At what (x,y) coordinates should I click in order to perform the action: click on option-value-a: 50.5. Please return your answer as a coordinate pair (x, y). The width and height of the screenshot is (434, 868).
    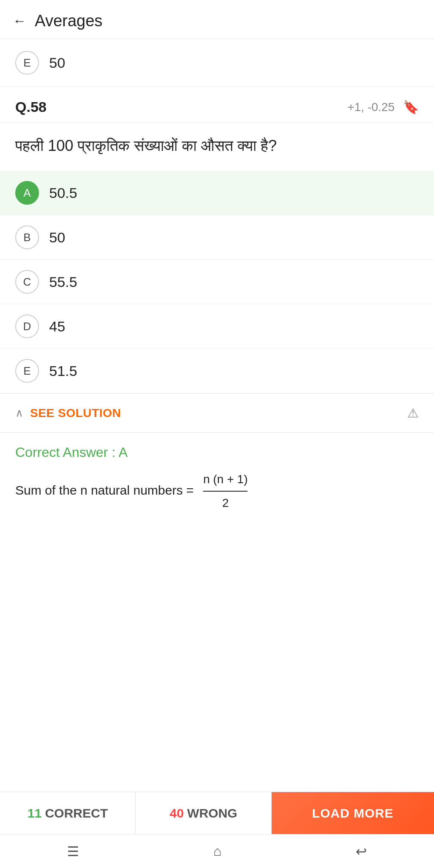
    Looking at the image, I should click on (63, 193).